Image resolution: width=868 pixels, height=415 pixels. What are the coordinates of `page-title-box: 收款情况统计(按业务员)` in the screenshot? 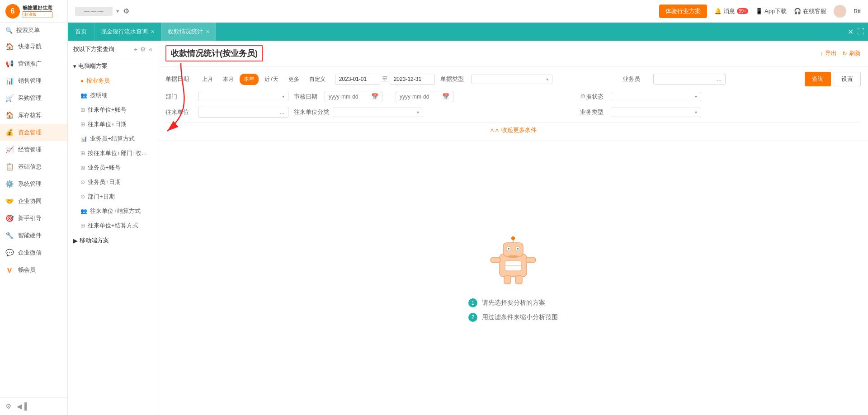 It's located at (214, 53).